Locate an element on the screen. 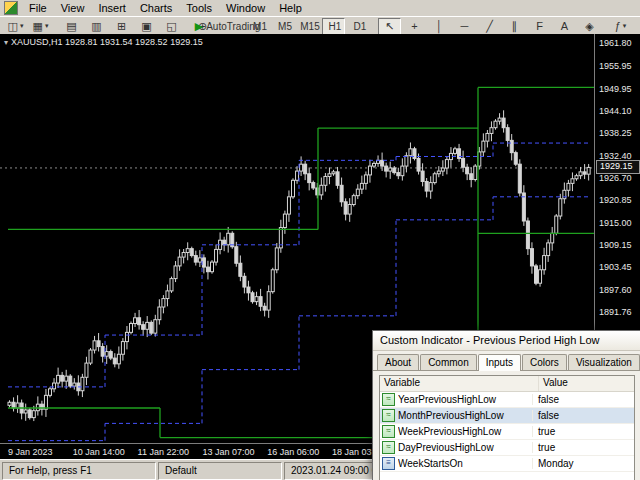  menu-help: Help is located at coordinates (290, 8).